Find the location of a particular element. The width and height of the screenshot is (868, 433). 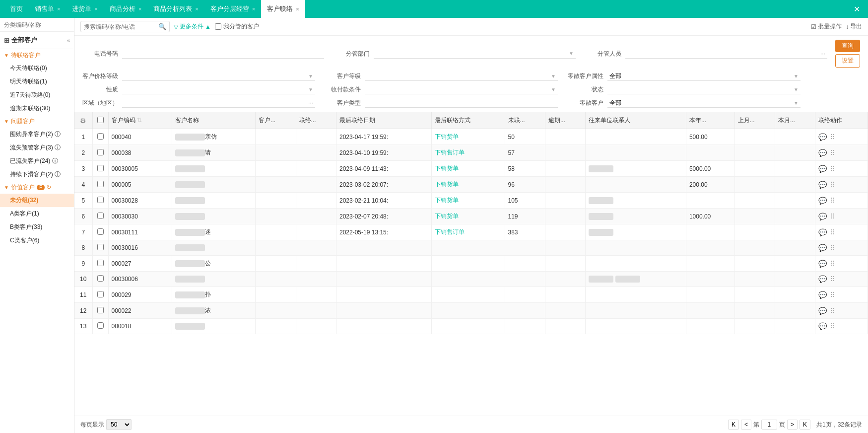

section-pending-contact: ▼ 待联络客户 is located at coordinates (37, 56).